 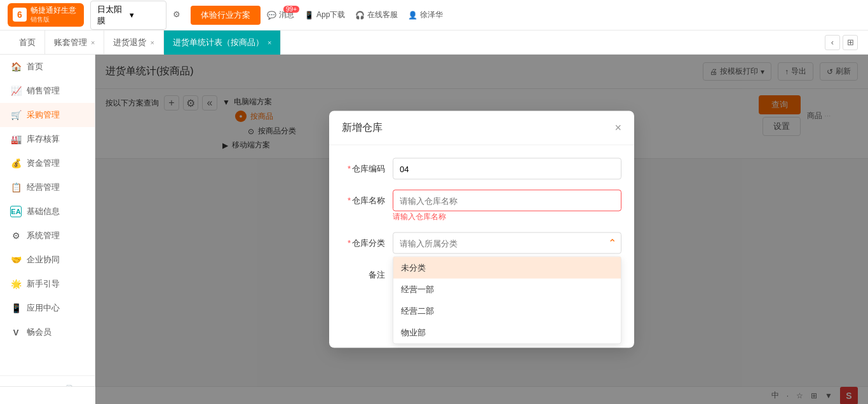 What do you see at coordinates (16, 260) in the screenshot?
I see `enterprise-icon: 🤝` at bounding box center [16, 260].